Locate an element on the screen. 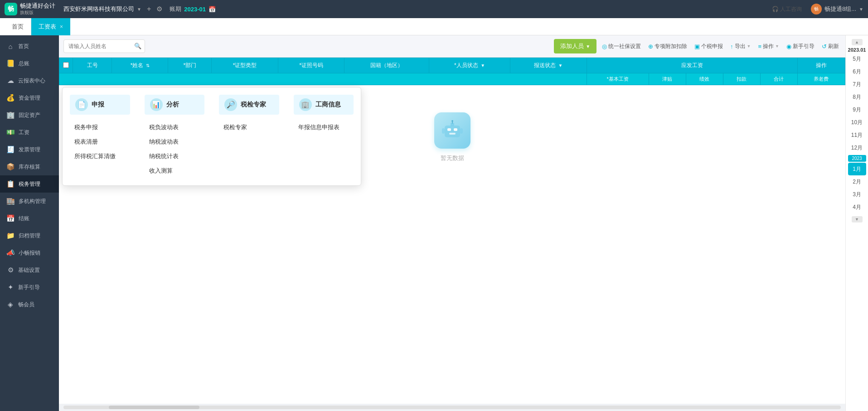 This screenshot has width=868, height=411. sidebar-item-salary: 💵 工资 is located at coordinates (29, 132).